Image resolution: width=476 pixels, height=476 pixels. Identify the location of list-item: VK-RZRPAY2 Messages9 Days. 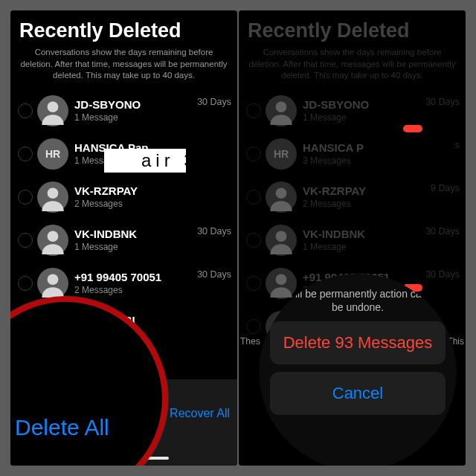
(353, 197).